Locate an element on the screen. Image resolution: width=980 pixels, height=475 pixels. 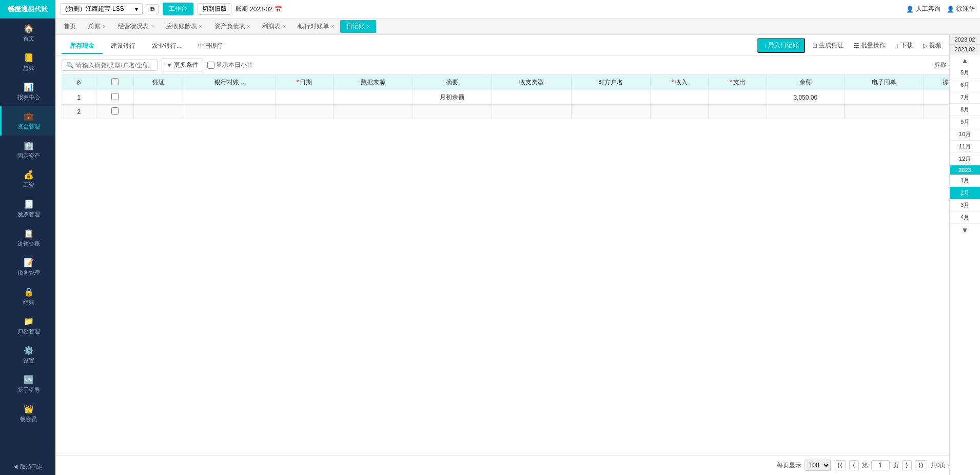
search-icon: 🔍 is located at coordinates (70, 65).